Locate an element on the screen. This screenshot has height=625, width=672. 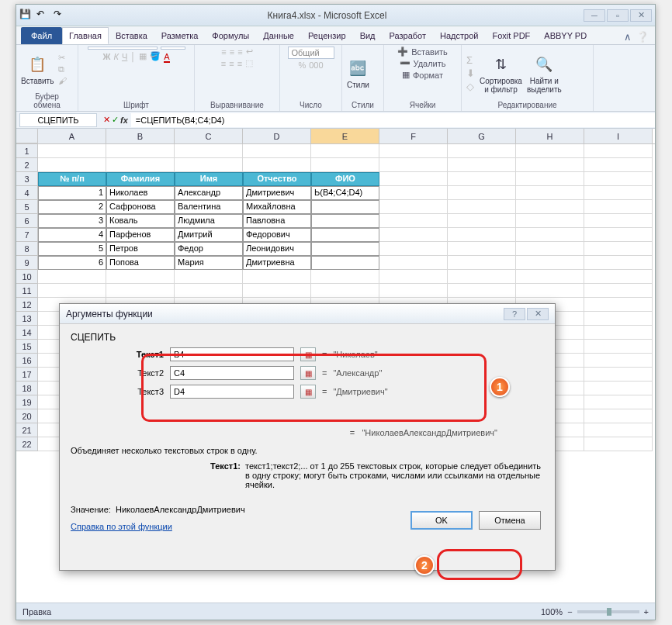
cell: Федорович is located at coordinates (277, 235).